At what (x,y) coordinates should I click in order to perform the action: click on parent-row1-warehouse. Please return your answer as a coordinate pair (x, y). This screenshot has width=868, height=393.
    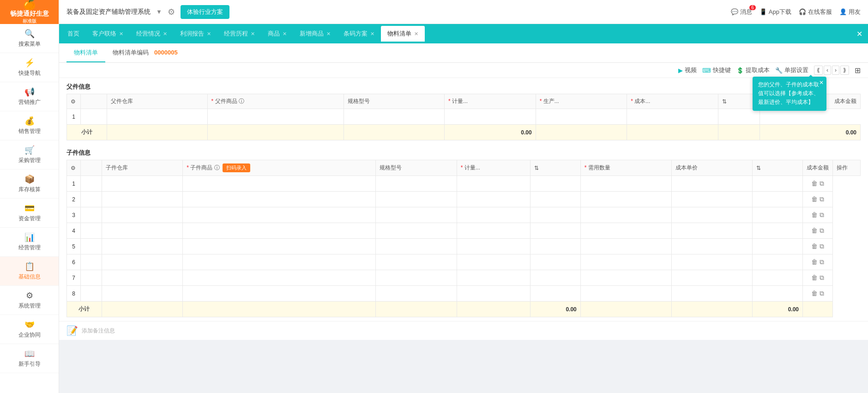
    Looking at the image, I should click on (94, 117).